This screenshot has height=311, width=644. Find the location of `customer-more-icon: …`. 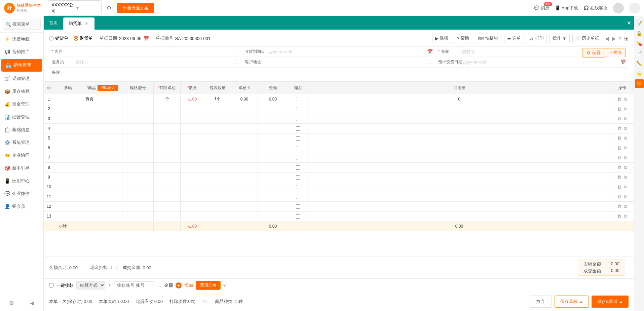

customer-more-icon: … is located at coordinates (236, 52).